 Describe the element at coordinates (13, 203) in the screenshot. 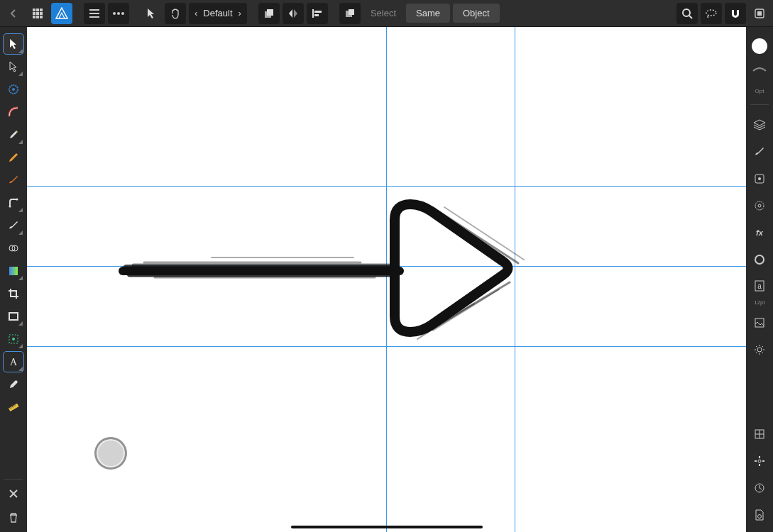

I see `corner-tool` at that location.